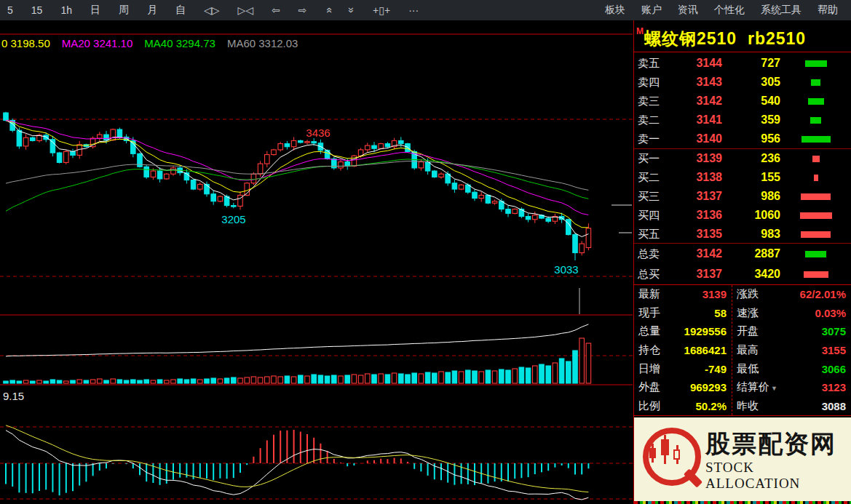 Image resolution: width=851 pixels, height=504 pixels. Describe the element at coordinates (743, 177) in the screenshot. I see `bid-row: 买二3138155` at that location.